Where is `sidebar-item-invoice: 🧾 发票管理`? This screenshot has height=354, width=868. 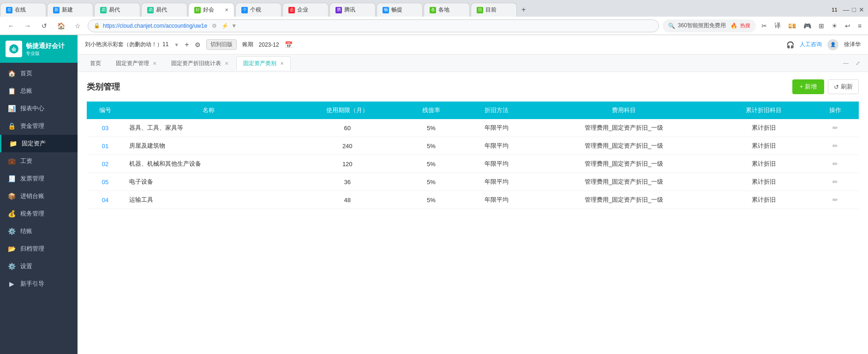 sidebar-item-invoice: 🧾 发票管理 is located at coordinates (39, 179).